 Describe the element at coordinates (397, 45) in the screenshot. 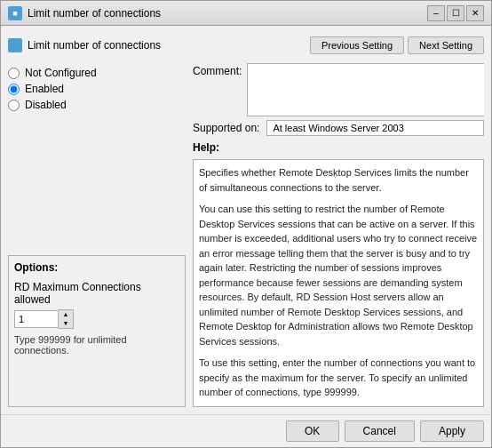

I see `header-buttons: Previous Setting Next Setting` at that location.